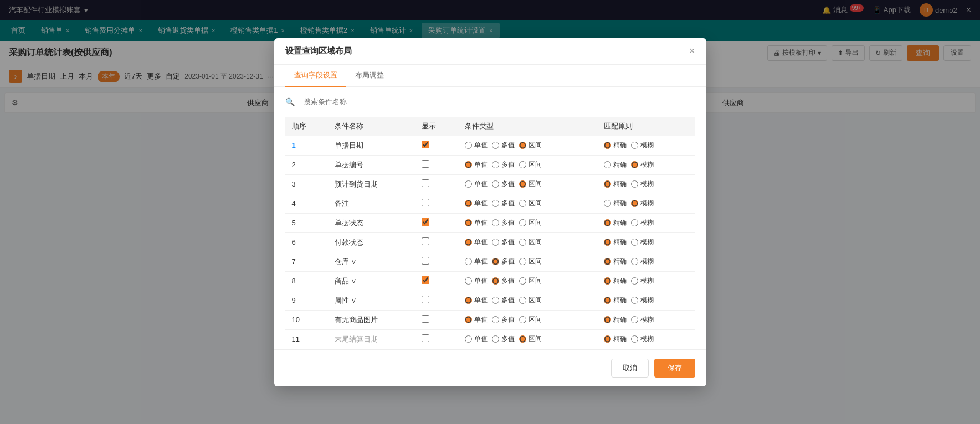 This screenshot has height=424, width=980. What do you see at coordinates (372, 117) in the screenshot?
I see `th-name: 条件名称` at bounding box center [372, 117].